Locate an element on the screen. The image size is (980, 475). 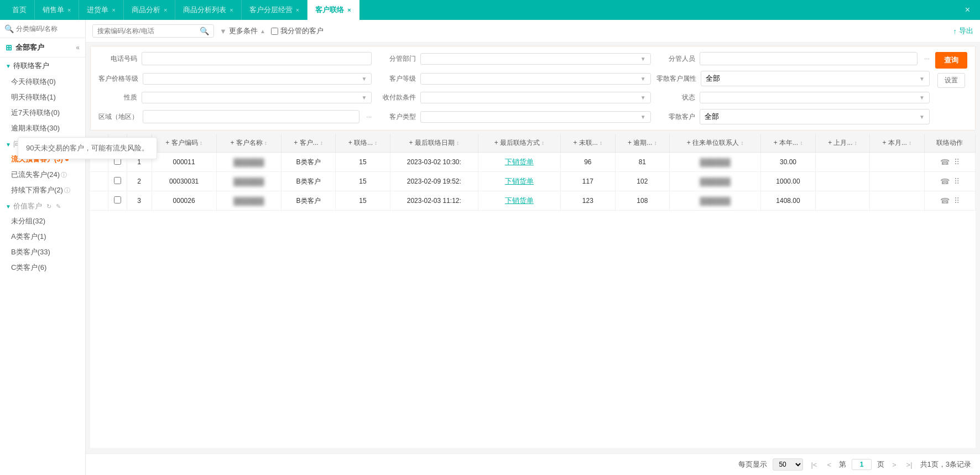
table-row: 3 000026 ██████ B类客户 15 2023-02-03 11:12… is located at coordinates (533, 201).